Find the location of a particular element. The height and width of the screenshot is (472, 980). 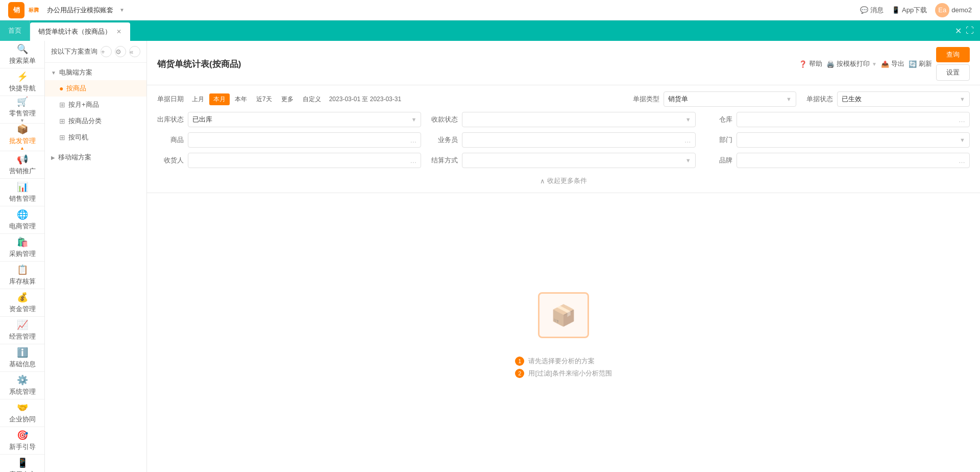

consignee-dots-icon: … is located at coordinates (413, 160).